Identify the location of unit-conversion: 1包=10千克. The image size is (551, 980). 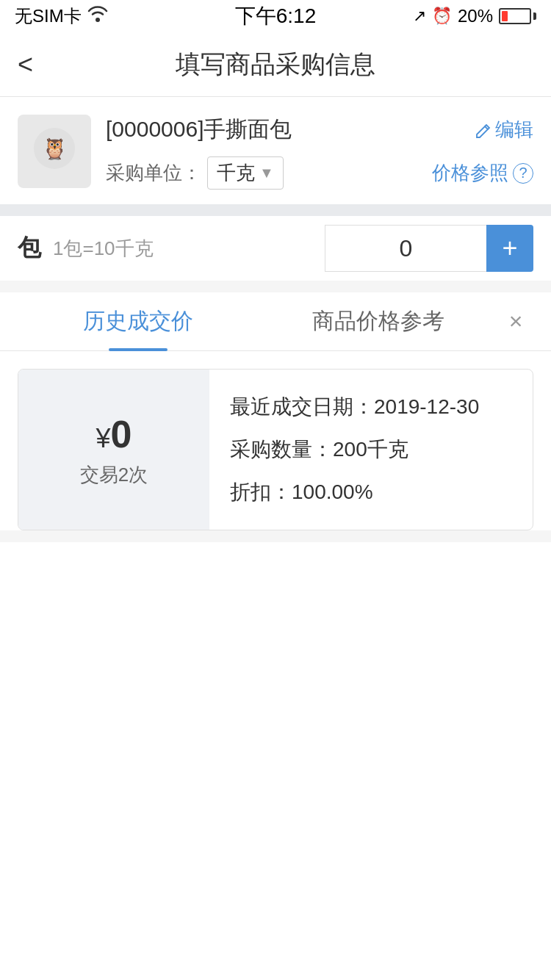
(103, 248).